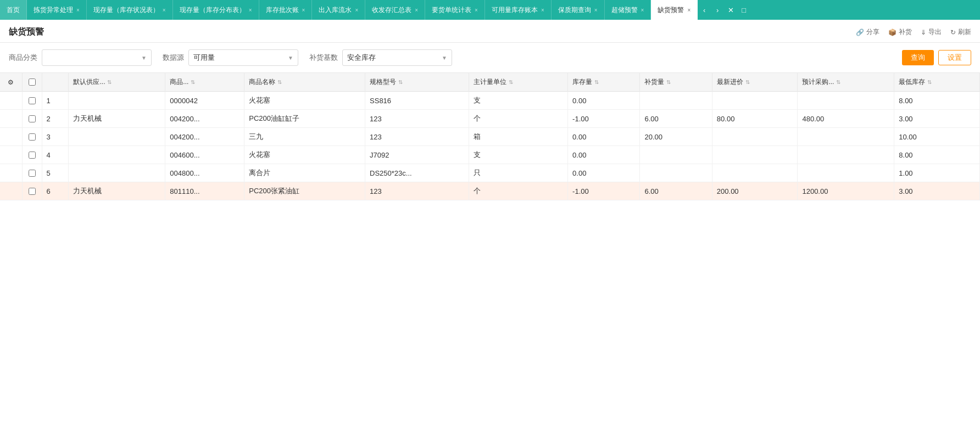  What do you see at coordinates (130, 10) in the screenshot?
I see `tab-stock-status: 现存量（库存状况表） ×` at bounding box center [130, 10].